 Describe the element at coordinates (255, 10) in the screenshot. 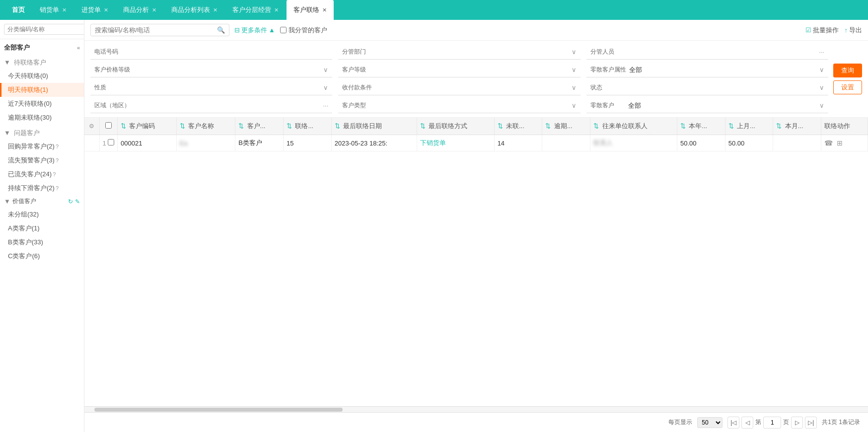

I see `nav-customer-tier: 客户分层经营 ✕` at that location.